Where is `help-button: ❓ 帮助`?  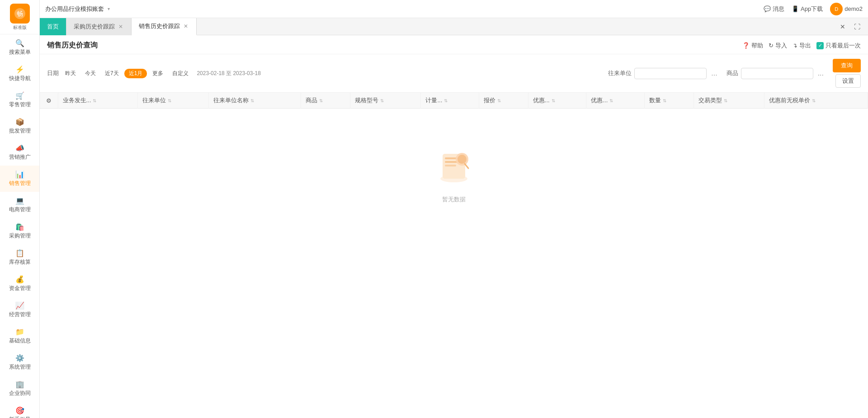
help-button: ❓ 帮助 is located at coordinates (753, 46).